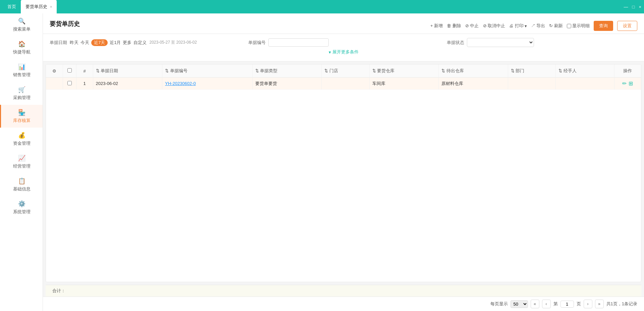 The image size is (644, 311). I want to click on sort-to-icon: ⇅, so click(443, 71).